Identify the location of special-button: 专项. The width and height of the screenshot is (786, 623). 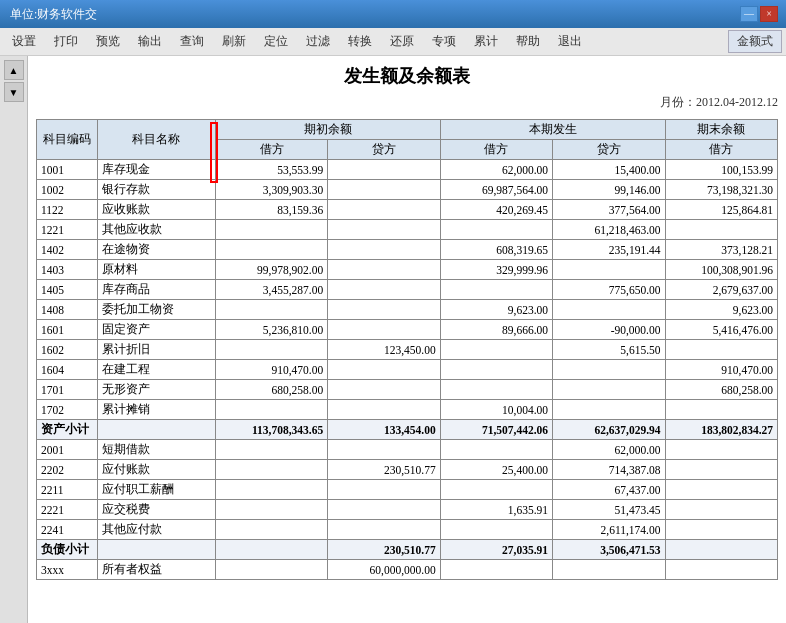
(444, 42).